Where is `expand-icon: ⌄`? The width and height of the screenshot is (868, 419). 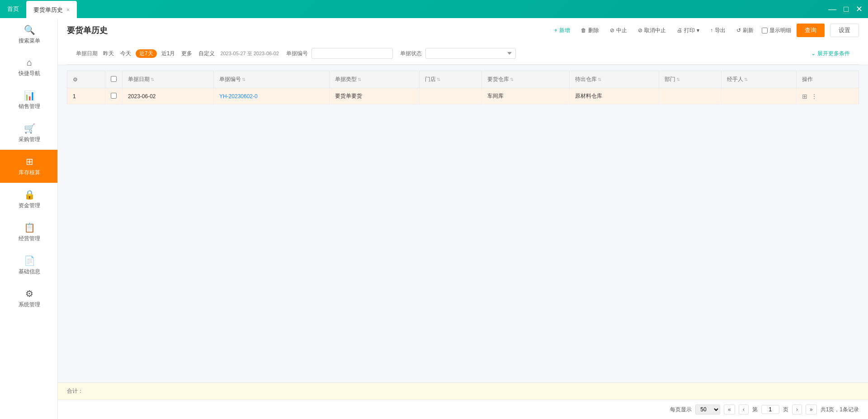
expand-icon: ⌄ is located at coordinates (813, 53).